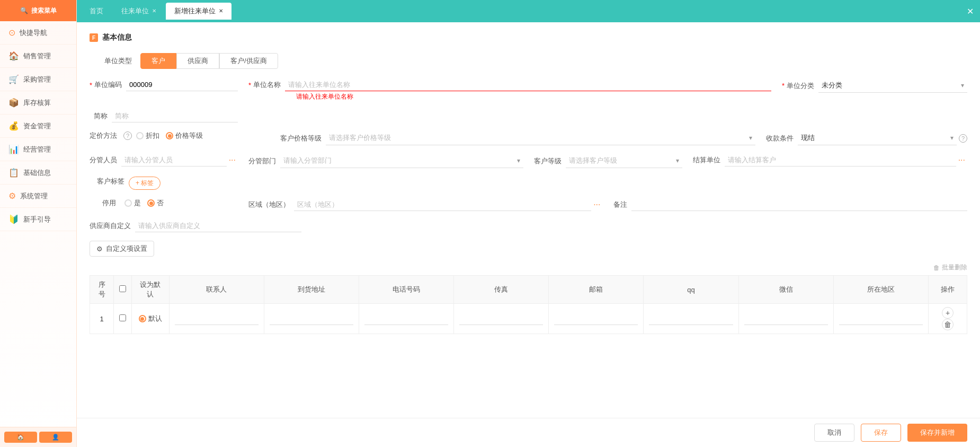 The height and width of the screenshot is (447, 980). I want to click on area-input, so click(443, 205).